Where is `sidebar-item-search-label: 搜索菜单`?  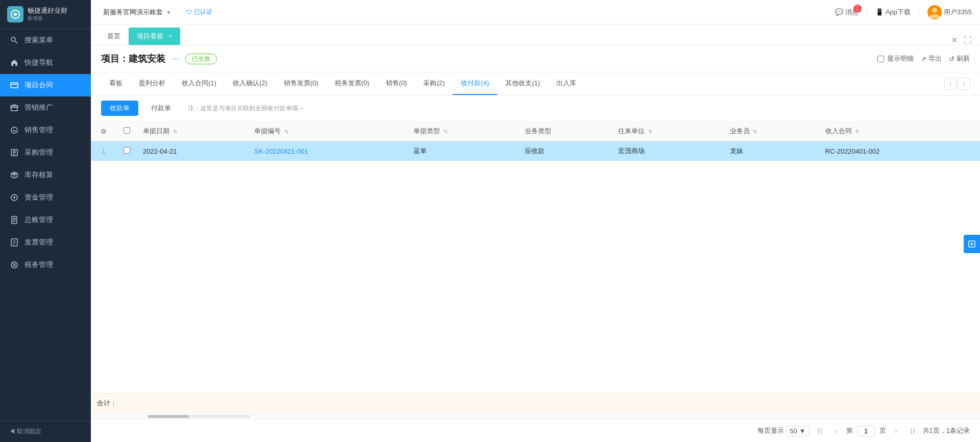 sidebar-item-search-label: 搜索菜单 is located at coordinates (39, 40).